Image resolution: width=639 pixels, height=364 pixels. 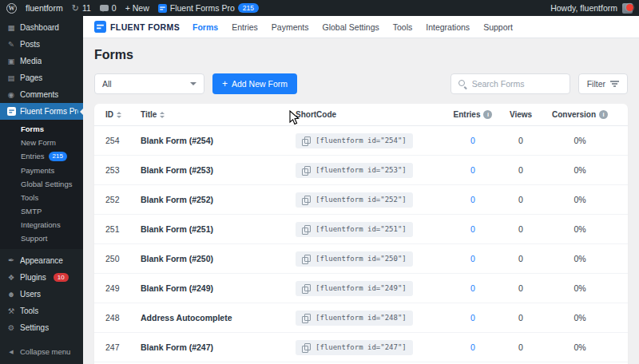 I want to click on wp-admin-bar: W fluentform ↻ 11 0 + New Fluent Forms P…, so click(x=320, y=8).